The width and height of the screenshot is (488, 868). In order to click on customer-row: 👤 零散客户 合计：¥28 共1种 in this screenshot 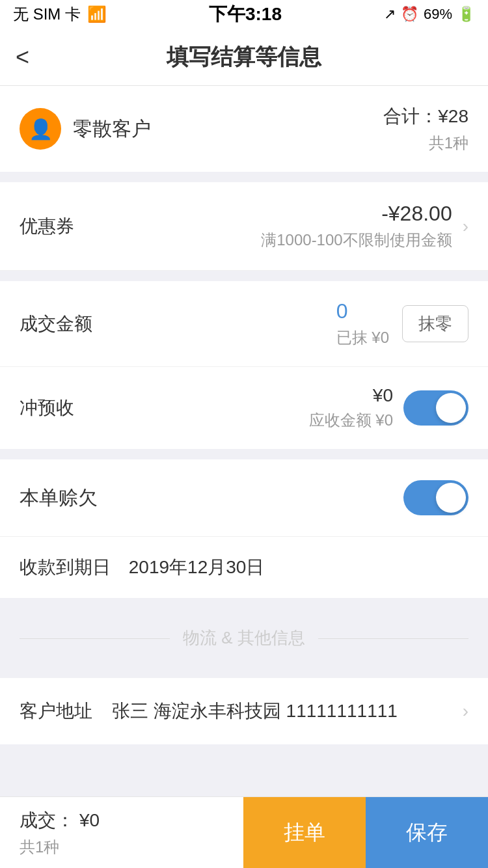, I will do `click(244, 129)`.